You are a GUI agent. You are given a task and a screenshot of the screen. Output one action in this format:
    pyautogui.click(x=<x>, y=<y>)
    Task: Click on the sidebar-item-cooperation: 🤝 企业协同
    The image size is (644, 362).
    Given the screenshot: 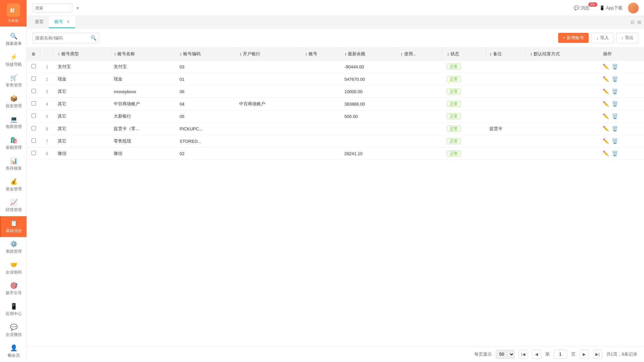 What is the action you would take?
    pyautogui.click(x=13, y=268)
    